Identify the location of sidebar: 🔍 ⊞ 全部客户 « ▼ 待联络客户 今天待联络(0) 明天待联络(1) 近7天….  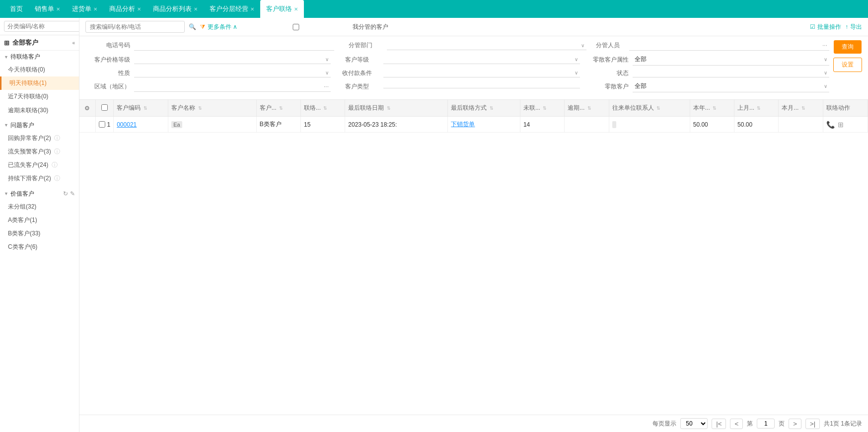
(40, 225).